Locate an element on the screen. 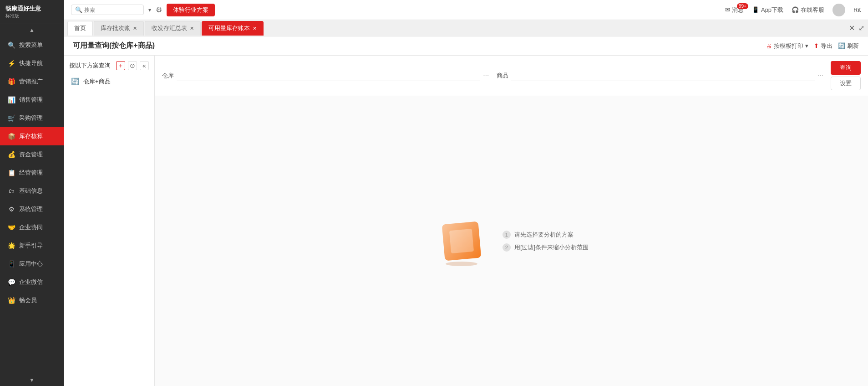 This screenshot has width=868, height=386. warehouse-input is located at coordinates (329, 76).